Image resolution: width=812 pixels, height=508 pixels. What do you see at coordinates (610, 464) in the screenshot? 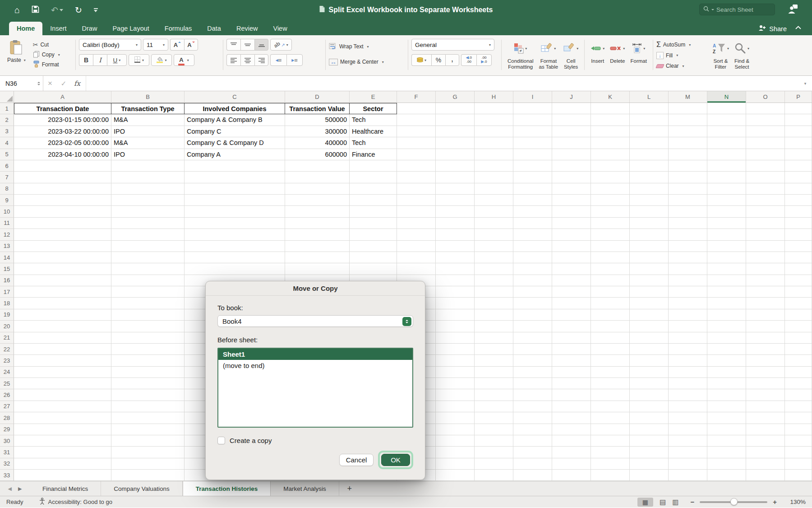
I see `cell-K32` at bounding box center [610, 464].